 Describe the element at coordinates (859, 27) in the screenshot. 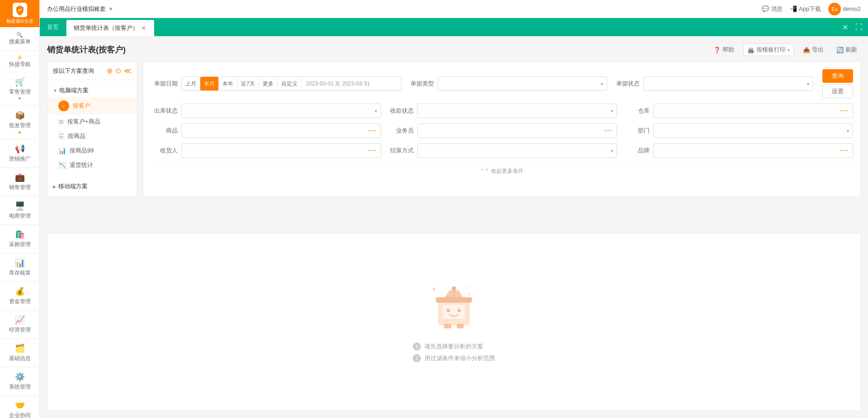

I see `tab-maximize-btn: ⛶` at that location.